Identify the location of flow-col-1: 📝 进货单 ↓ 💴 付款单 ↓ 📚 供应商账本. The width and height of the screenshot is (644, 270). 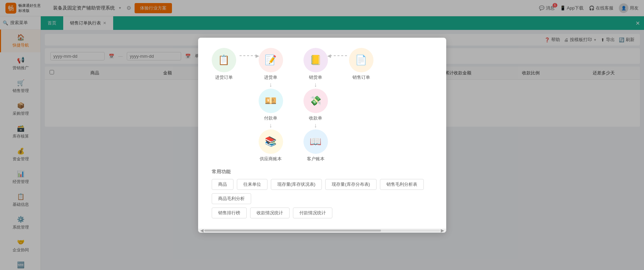
(271, 105).